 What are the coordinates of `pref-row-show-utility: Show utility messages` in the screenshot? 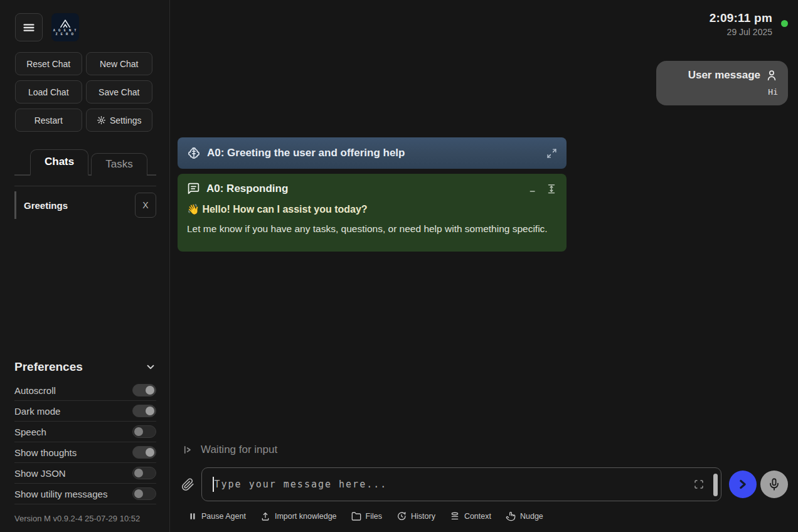 It's located at (85, 494).